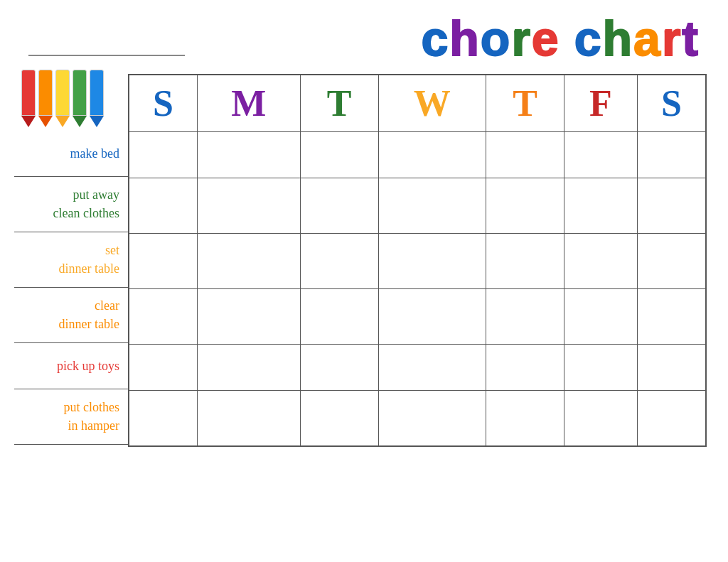 Image resolution: width=728 pixels, height=562 pixels. I want to click on crayon-red, so click(28, 98).